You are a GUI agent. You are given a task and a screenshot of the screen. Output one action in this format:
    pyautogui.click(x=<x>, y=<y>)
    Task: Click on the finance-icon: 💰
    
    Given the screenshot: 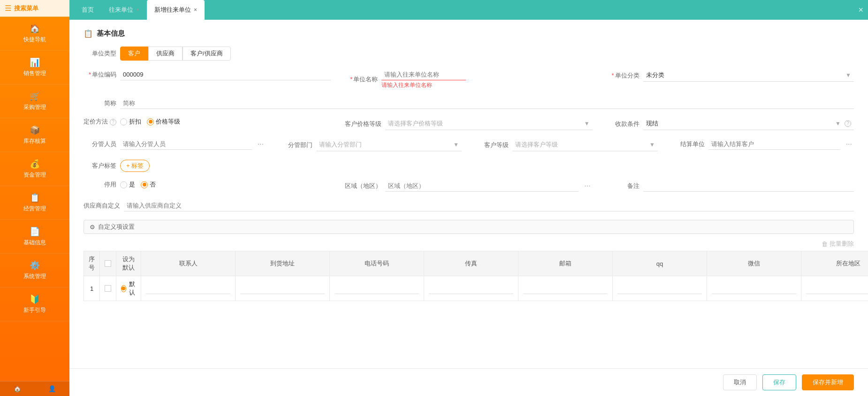 What is the action you would take?
    pyautogui.click(x=35, y=164)
    